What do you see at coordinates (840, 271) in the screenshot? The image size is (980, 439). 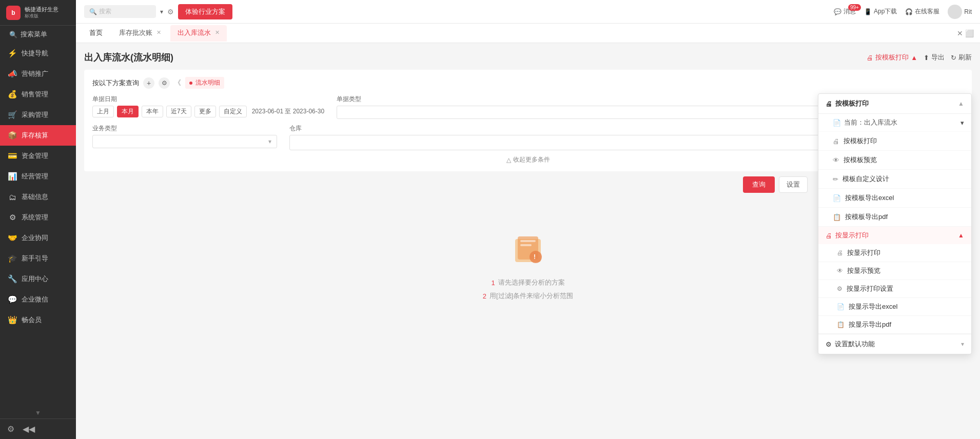 I see `display-preview-icon: 👁` at bounding box center [840, 271].